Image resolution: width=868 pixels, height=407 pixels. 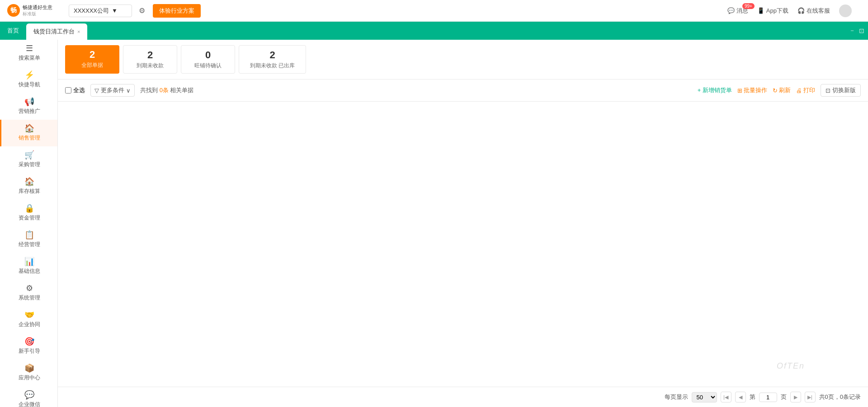 I want to click on gear-icon: ⚙, so click(x=142, y=11).